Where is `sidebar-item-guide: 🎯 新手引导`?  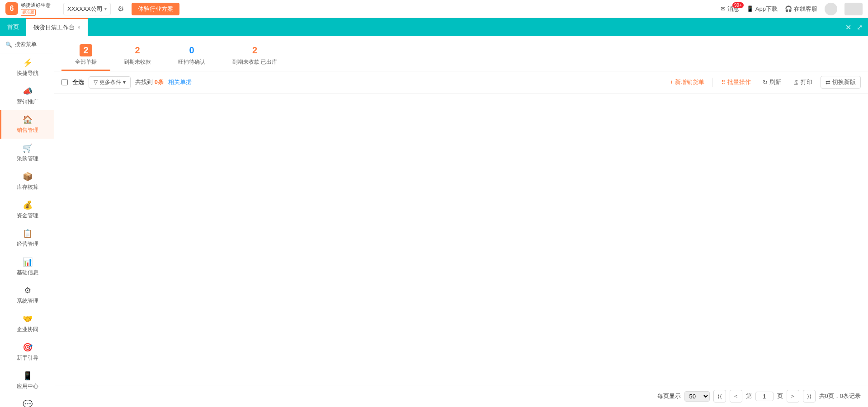
sidebar-item-guide: 🎯 新手引导 is located at coordinates (27, 352).